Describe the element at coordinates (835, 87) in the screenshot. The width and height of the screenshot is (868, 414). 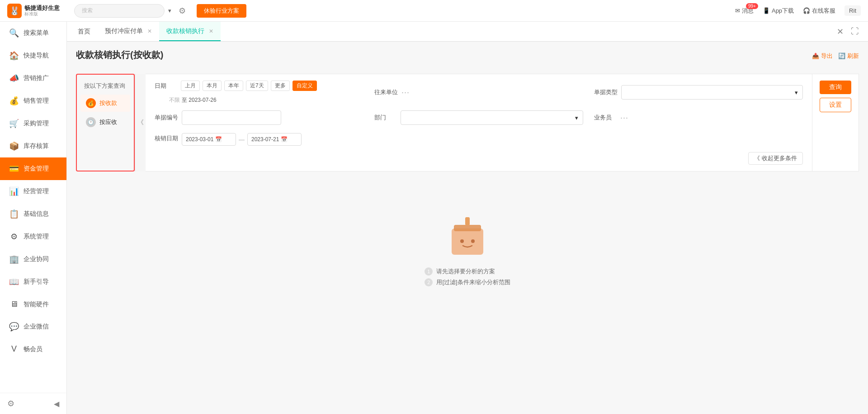
I see `query-btn: 查询` at that location.